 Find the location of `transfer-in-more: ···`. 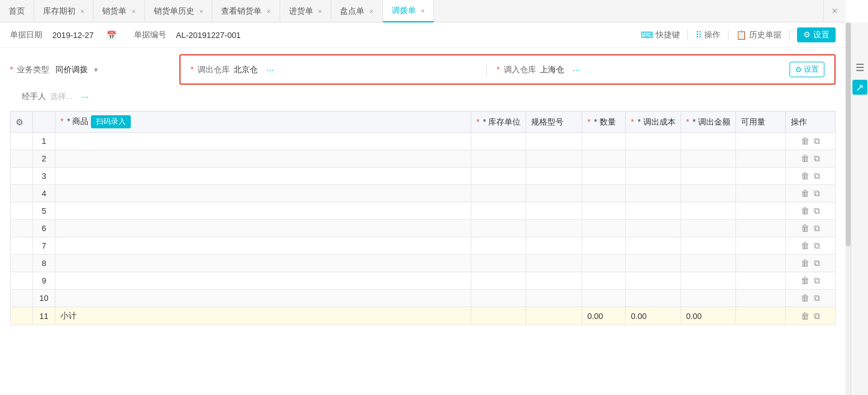

transfer-in-more: ··· is located at coordinates (577, 70).